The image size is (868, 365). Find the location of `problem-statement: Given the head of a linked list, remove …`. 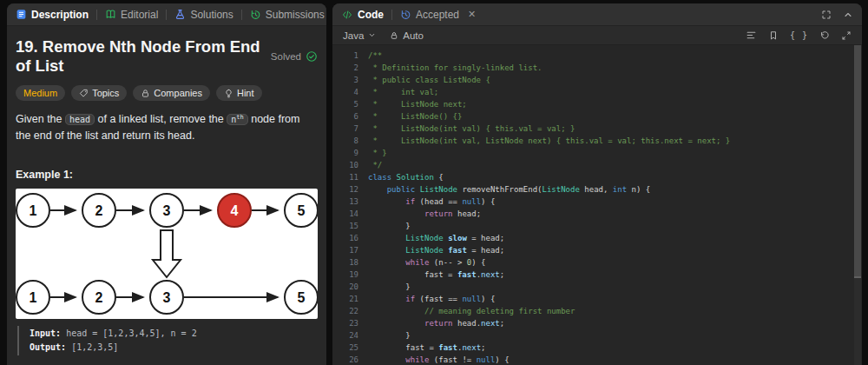

problem-statement: Given the head of a linked list, remove … is located at coordinates (167, 129).